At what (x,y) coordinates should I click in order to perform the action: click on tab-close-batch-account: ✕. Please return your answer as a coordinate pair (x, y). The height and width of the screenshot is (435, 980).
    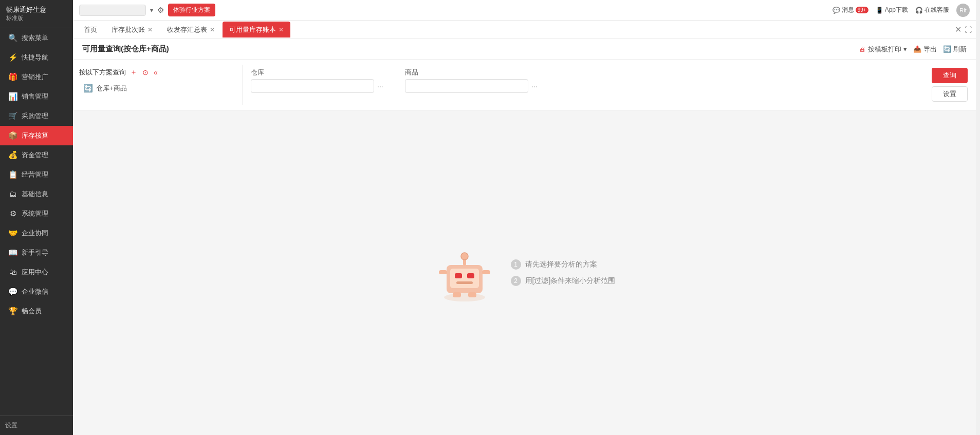
    Looking at the image, I should click on (150, 30).